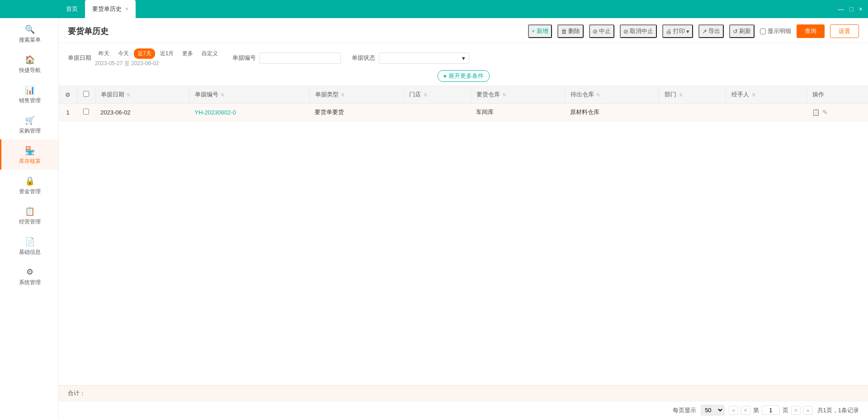 The image size is (868, 419). What do you see at coordinates (86, 95) in the screenshot?
I see `col-checkbox` at bounding box center [86, 95].